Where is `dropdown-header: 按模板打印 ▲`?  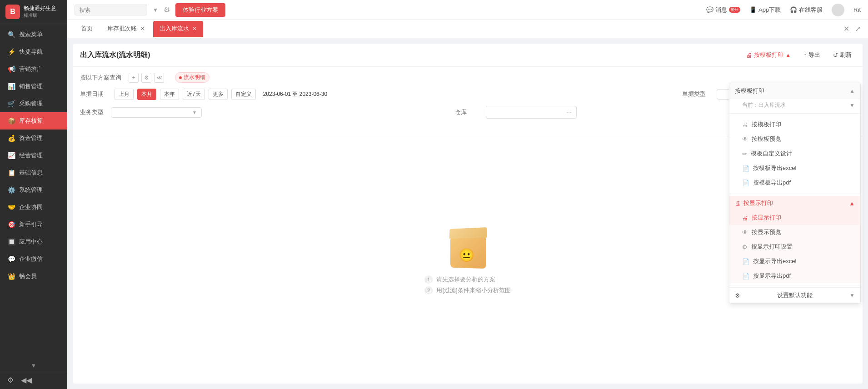 dropdown-header: 按模板打印 ▲ is located at coordinates (795, 91).